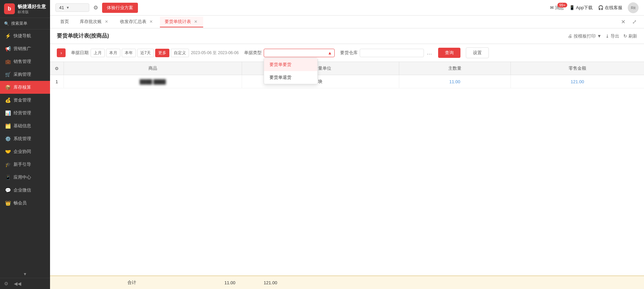  I want to click on collapse-icon: ◀◀, so click(18, 284).